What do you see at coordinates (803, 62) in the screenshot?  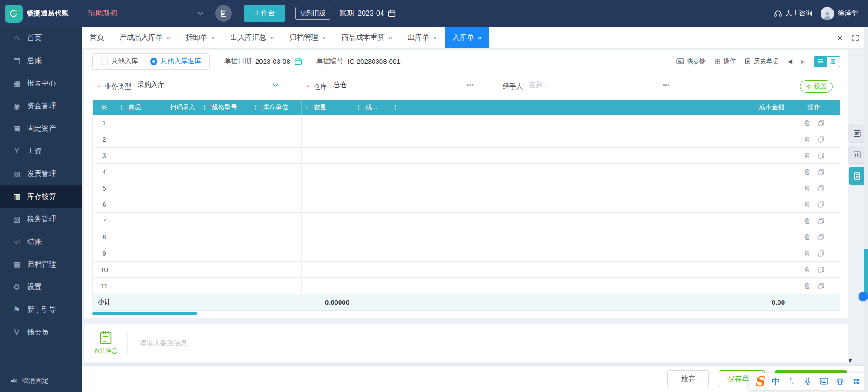 I see `next-doc-icon: ▶` at bounding box center [803, 62].